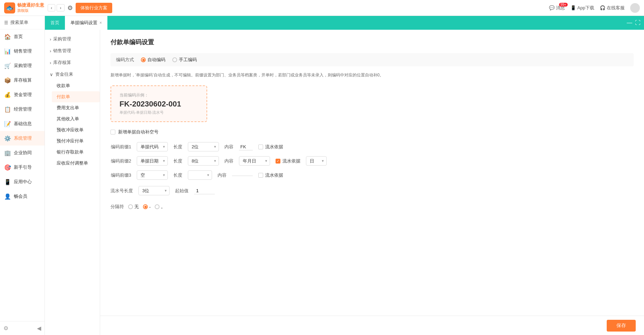 This screenshot has width=644, height=335. What do you see at coordinates (23, 51) in the screenshot?
I see `sidebar-label-sales: 销售管理` at bounding box center [23, 51].